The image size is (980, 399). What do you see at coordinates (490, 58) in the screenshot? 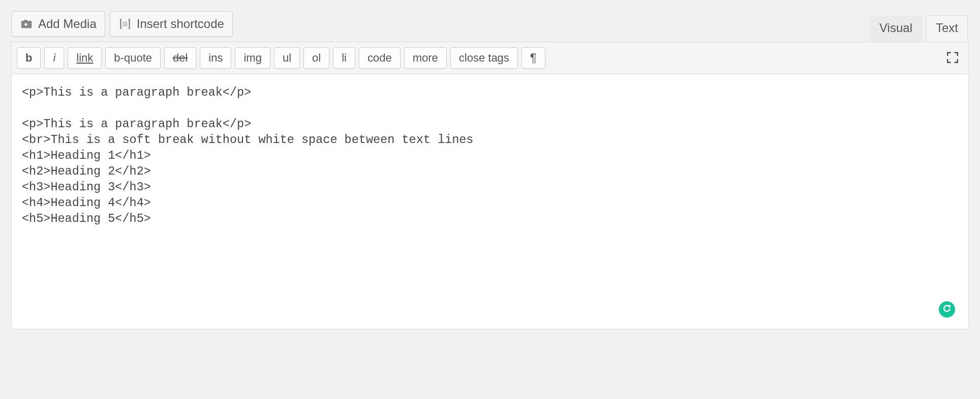
I see `quicktags-toolbar: b i link b-quote del ins img ul ol li co…` at bounding box center [490, 58].